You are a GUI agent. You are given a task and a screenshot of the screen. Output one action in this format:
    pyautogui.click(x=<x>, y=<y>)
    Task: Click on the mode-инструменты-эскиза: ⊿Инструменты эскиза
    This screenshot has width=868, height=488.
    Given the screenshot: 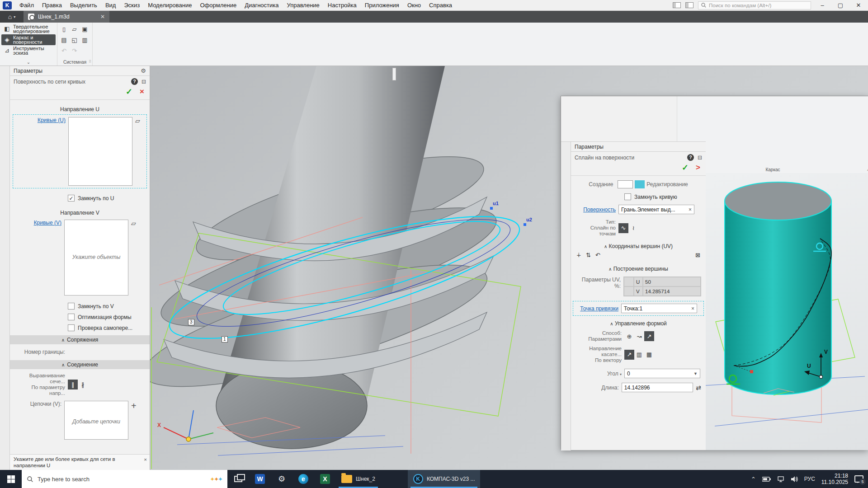 What is the action you would take?
    pyautogui.click(x=28, y=51)
    